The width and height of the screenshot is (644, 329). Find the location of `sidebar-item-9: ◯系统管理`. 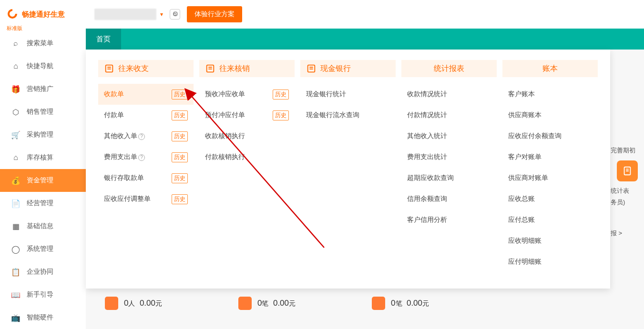

sidebar-item-9: ◯系统管理 is located at coordinates (43, 249).